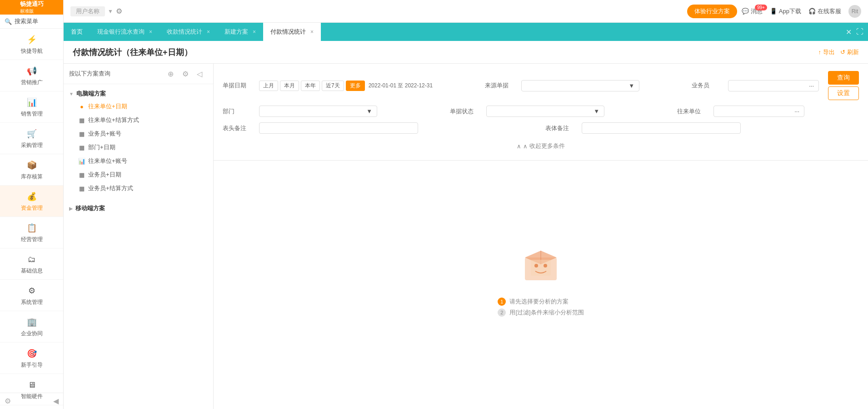  What do you see at coordinates (254, 32) in the screenshot?
I see `tab-newplan-close: ×` at bounding box center [254, 32].